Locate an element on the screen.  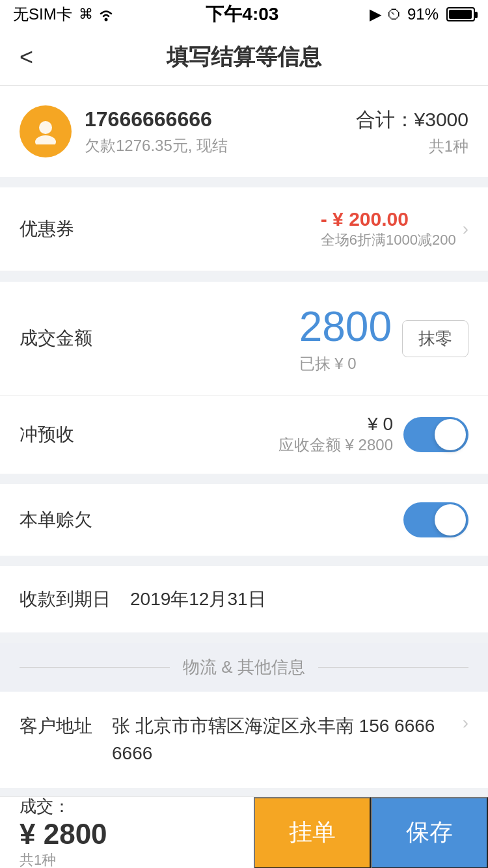
battery-percent: 91% is located at coordinates (423, 14).